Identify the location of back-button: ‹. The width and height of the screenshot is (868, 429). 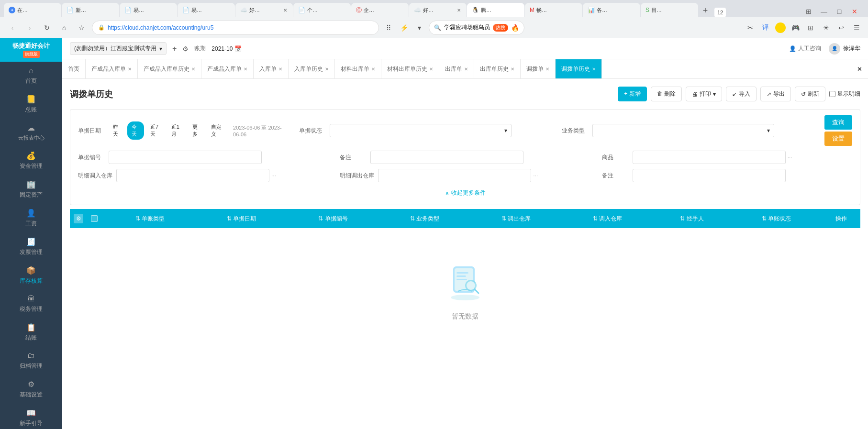
(12, 28).